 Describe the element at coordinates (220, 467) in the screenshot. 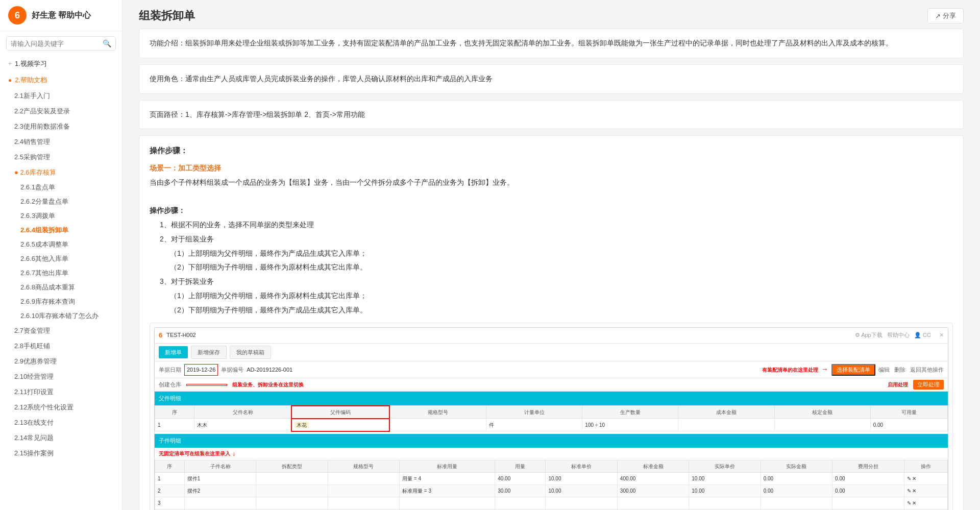

I see `lower-col-name: 子件名称` at that location.